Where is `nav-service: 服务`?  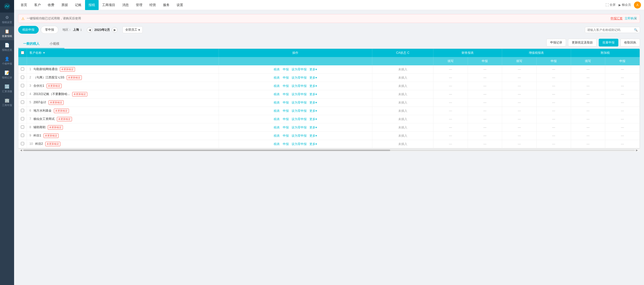 nav-service: 服务 is located at coordinates (166, 5).